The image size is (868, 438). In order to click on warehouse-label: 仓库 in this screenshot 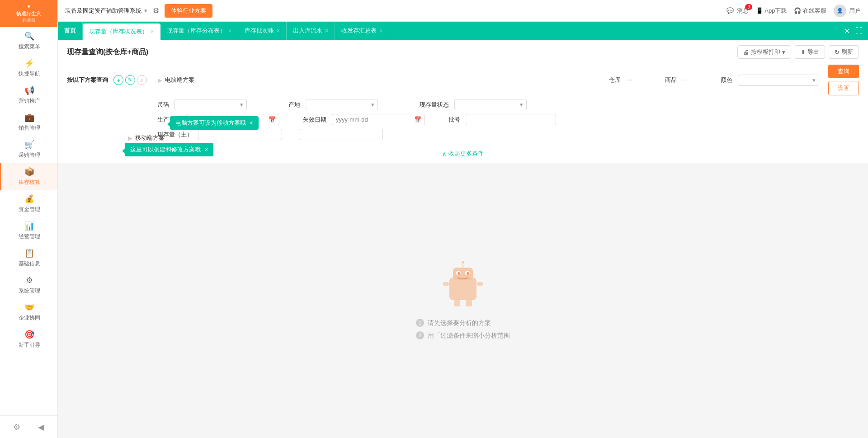, I will do `click(615, 80)`.